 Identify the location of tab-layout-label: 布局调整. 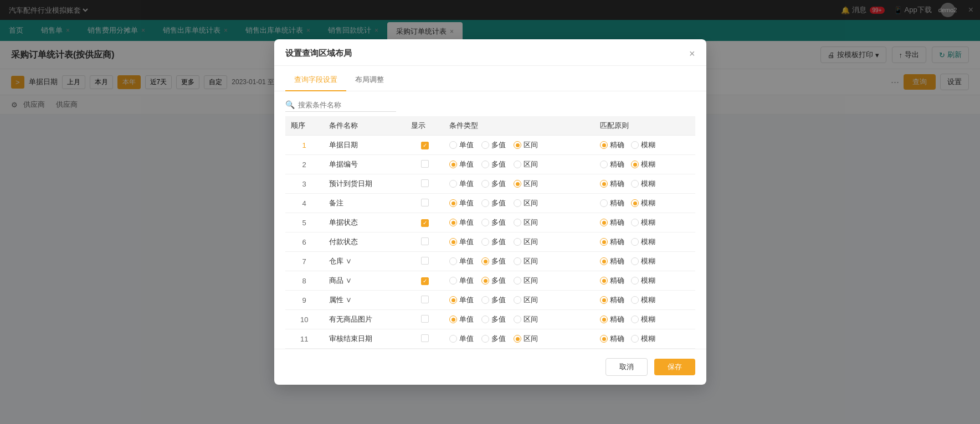
(370, 80).